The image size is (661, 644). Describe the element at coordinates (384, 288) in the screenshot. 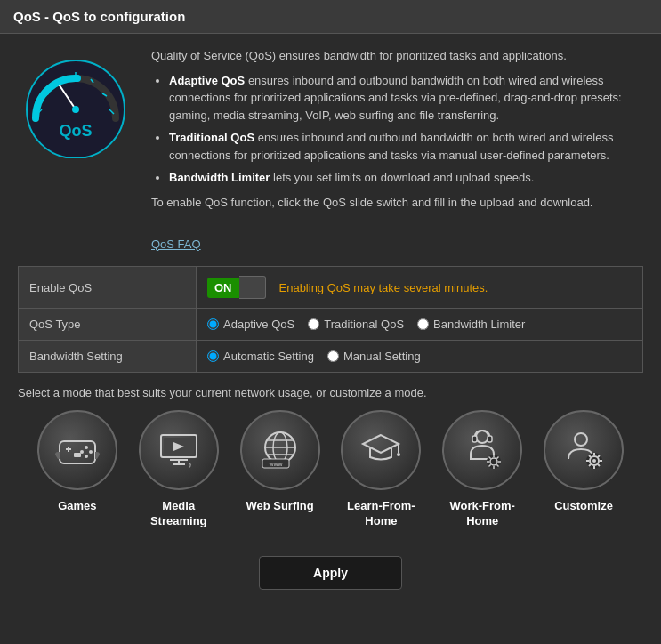

I see `toggle-warning: Enabling QoS may take several minutes.` at that location.